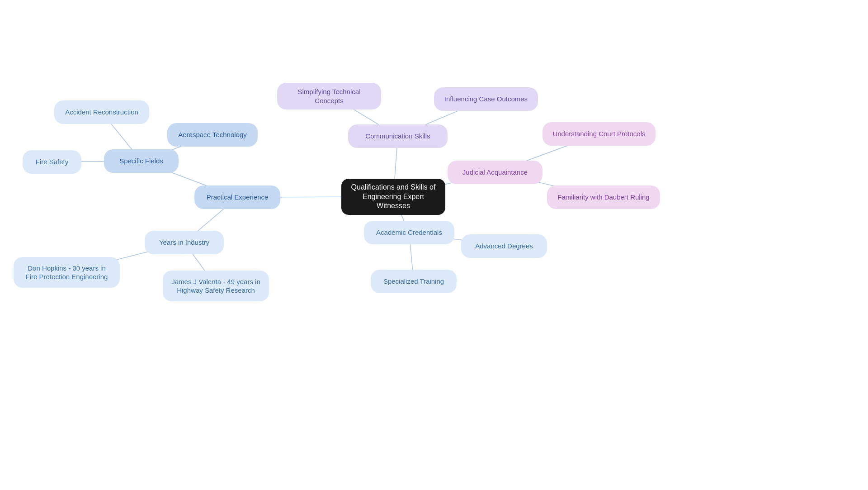  Describe the element at coordinates (398, 136) in the screenshot. I see `communication-skills-node: Communication Skills` at that location.